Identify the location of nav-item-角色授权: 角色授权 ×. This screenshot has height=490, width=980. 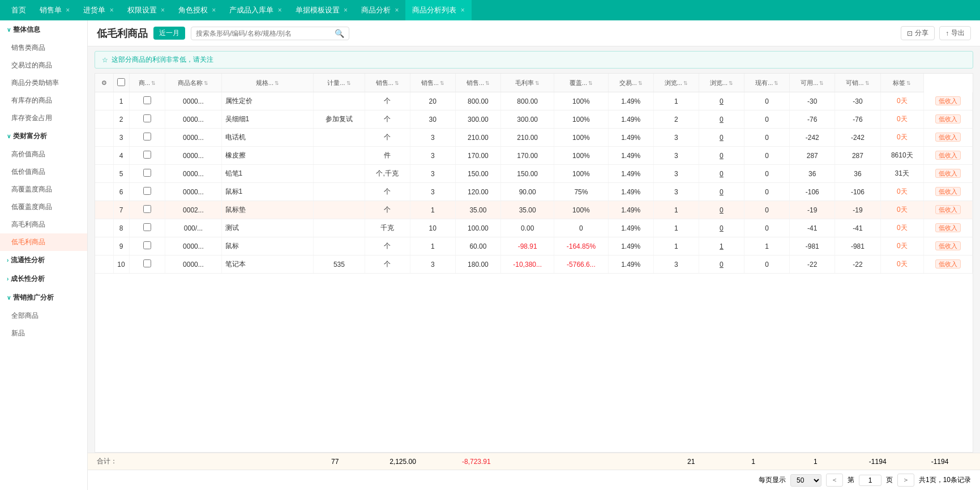
(197, 10).